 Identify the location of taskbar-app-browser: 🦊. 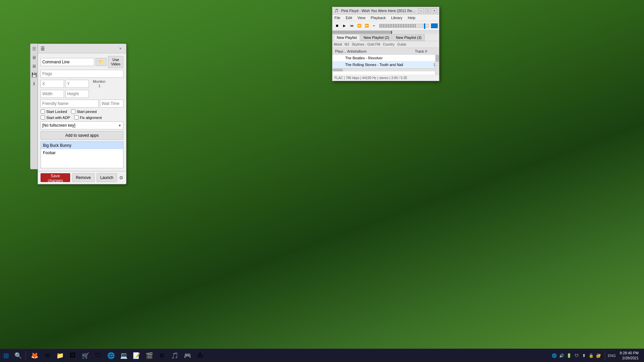
(35, 356).